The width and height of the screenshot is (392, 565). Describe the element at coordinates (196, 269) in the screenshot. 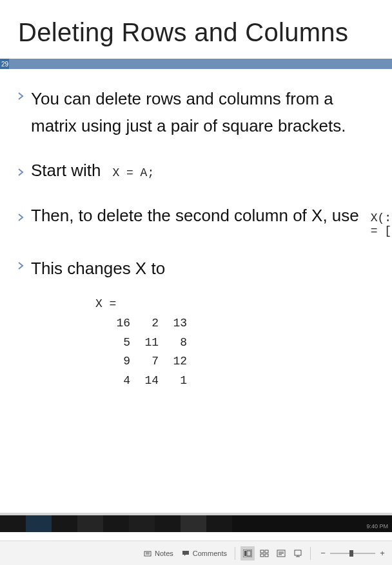

I see `bullet-item: This changes X to` at that location.